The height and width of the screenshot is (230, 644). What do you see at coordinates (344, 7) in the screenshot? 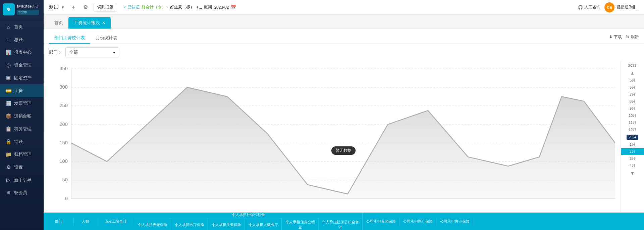
I see `topbar: 测试 ▾ + ⚙ 切到旧版 ✓ 已认证 好会计（专） +好生意（标） +... …` at bounding box center [344, 7].